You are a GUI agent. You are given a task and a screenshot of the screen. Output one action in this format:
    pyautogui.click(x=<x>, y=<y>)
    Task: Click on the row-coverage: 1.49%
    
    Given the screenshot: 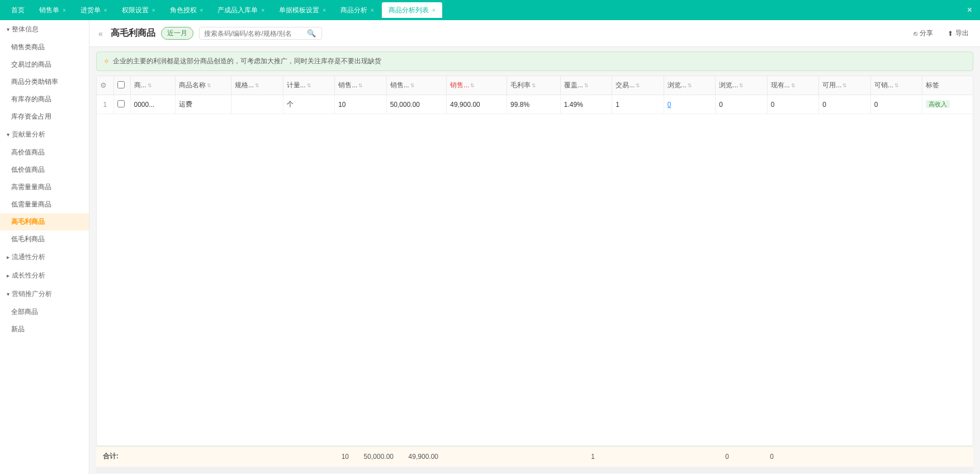 What is the action you would take?
    pyautogui.click(x=586, y=105)
    